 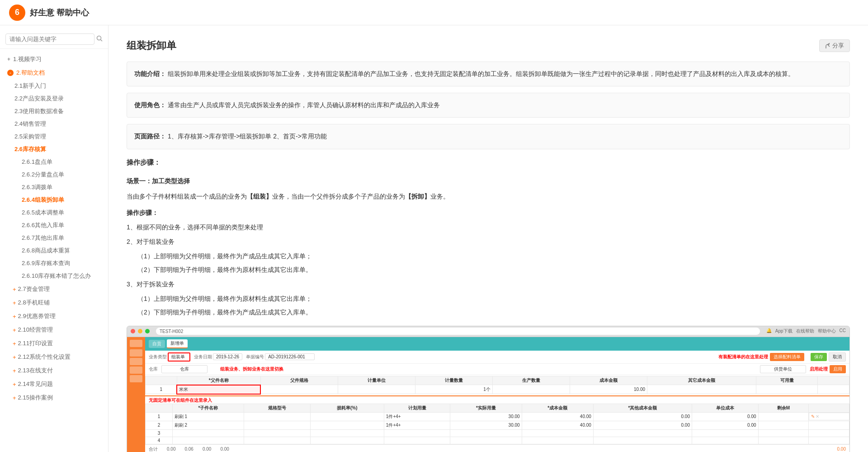 What do you see at coordinates (54, 111) in the screenshot?
I see `nav-sub-data: 2.3使用前数据准备` at bounding box center [54, 111].